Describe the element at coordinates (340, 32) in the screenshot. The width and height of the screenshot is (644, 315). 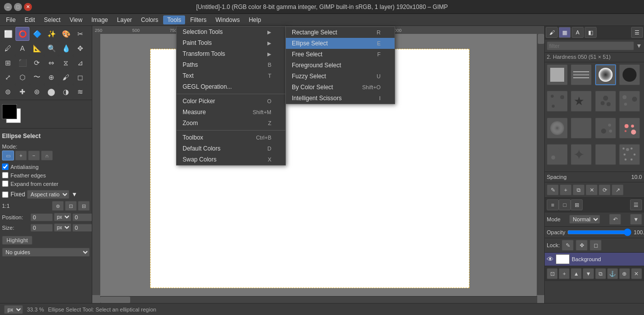
I see `menu-rect-select: Rectangle Select R` at that location.